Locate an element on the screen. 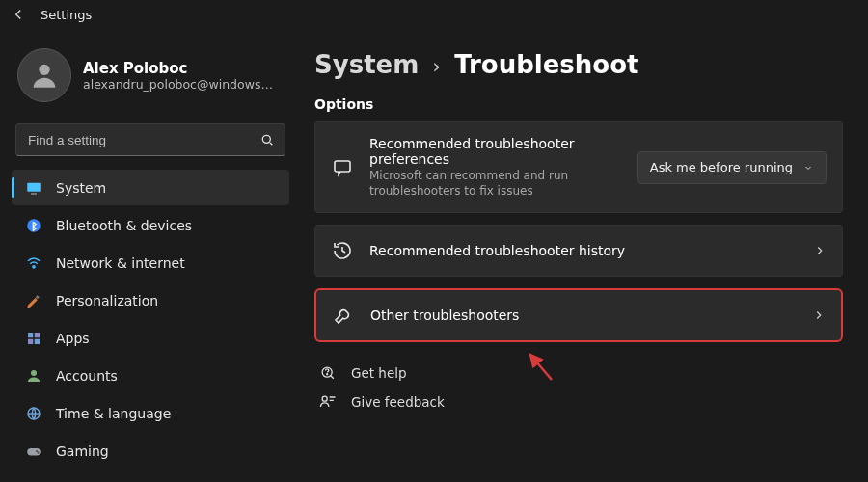 The image size is (868, 482). user-block: Alex Poloboc alexandru_poloboc@windowsre… is located at coordinates (150, 78).